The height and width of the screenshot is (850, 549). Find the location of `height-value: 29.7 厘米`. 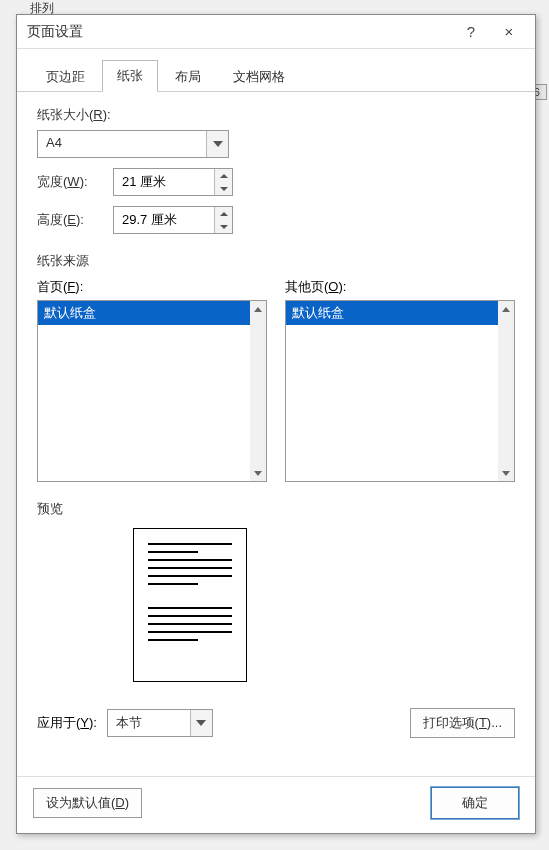

height-value: 29.7 厘米 is located at coordinates (164, 220).